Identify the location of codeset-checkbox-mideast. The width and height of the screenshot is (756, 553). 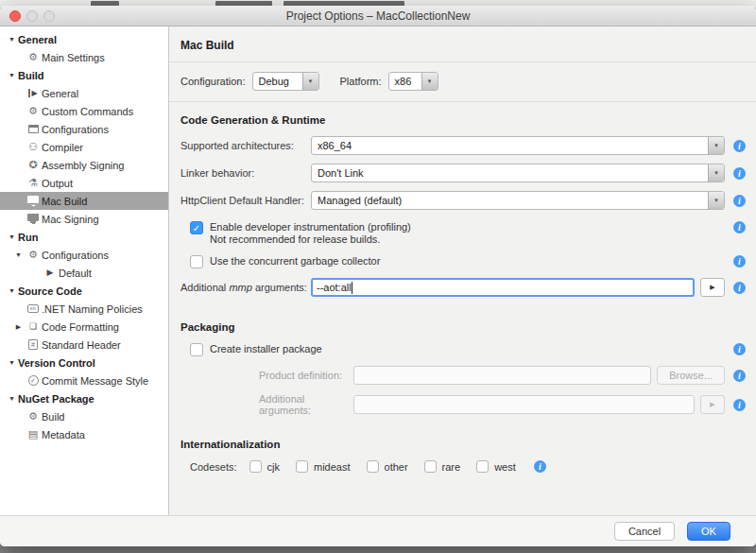
(302, 467).